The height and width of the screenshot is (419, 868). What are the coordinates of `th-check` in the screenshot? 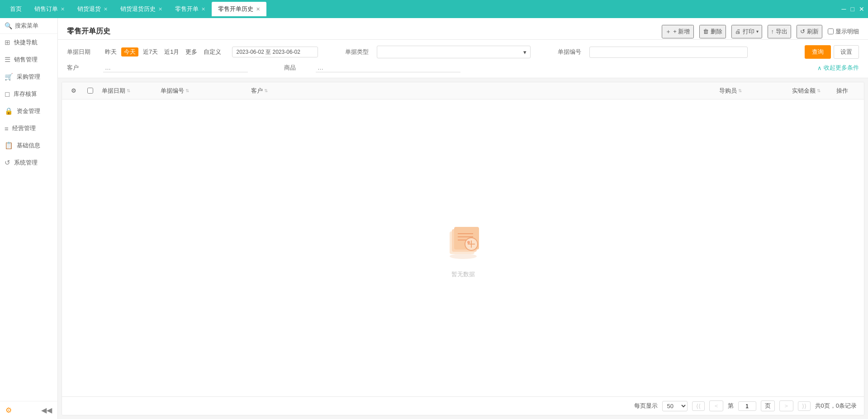 It's located at (90, 90).